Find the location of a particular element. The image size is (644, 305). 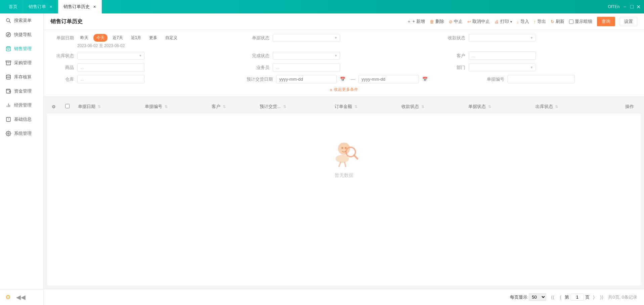

page-last-button: ⟩⟩ is located at coordinates (602, 297).